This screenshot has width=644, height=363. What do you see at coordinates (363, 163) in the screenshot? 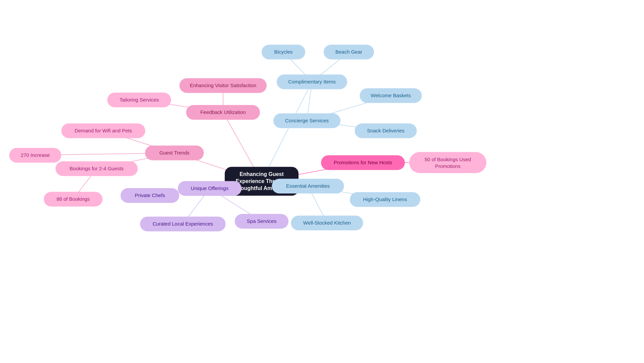
I see `node-promotions-new-hosts: Promotions for New Hosts` at bounding box center [363, 163].